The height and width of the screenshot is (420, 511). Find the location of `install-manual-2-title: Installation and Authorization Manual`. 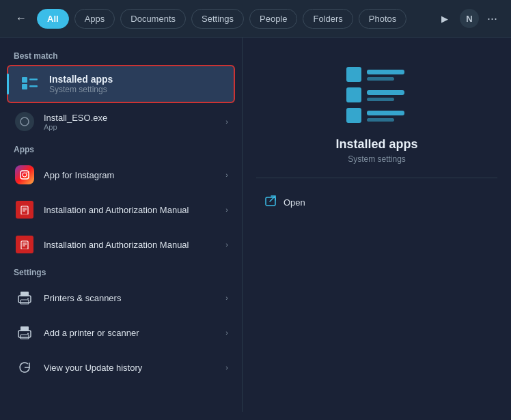

install-manual-2-title: Installation and Authorization Manual is located at coordinates (130, 244).